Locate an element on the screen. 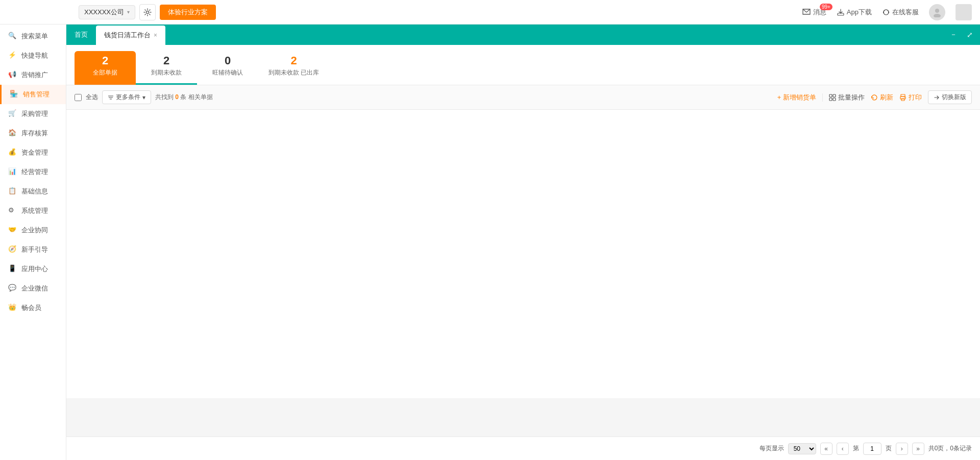 Image resolution: width=980 pixels, height=460 pixels. batch-operation-button: 批量操作 is located at coordinates (847, 98).